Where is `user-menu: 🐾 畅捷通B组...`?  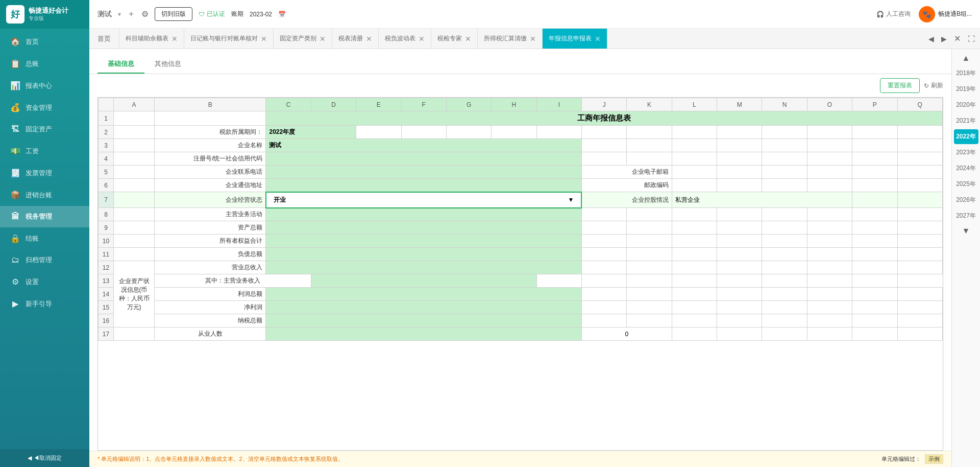
user-menu: 🐾 畅捷通B组... is located at coordinates (945, 14).